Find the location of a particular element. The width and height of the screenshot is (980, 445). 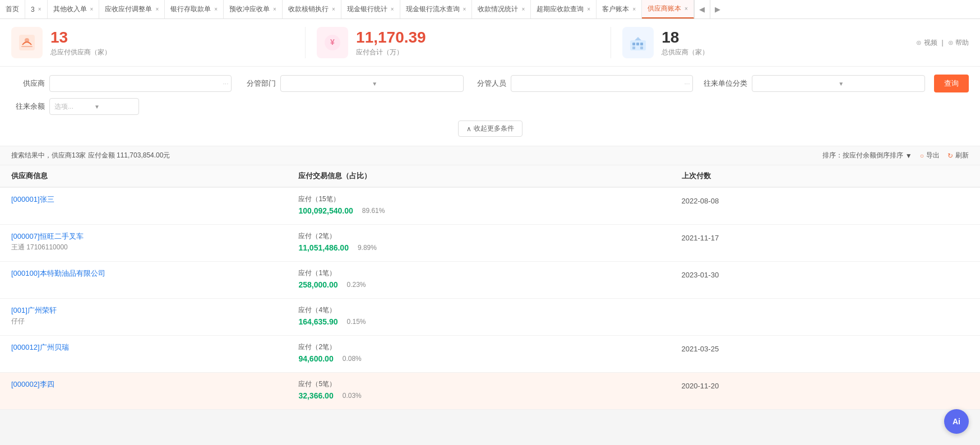

last-pay-2: 2023-01-30 is located at coordinates (825, 274).